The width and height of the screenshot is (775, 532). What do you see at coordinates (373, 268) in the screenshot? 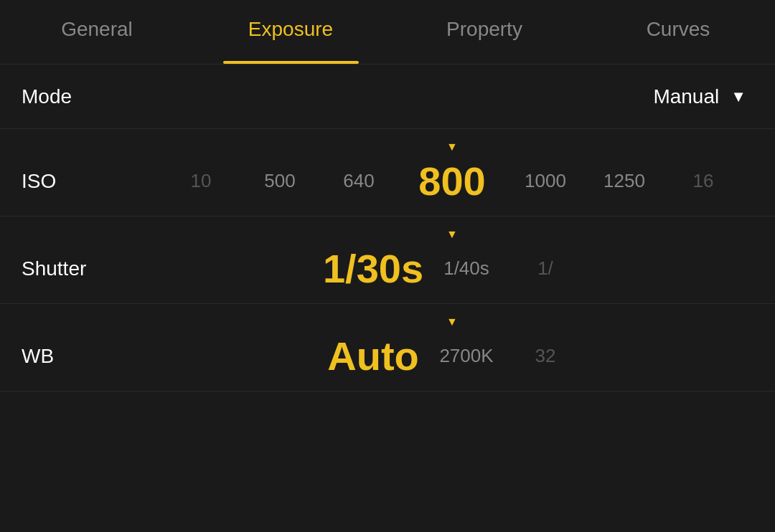
I see `shutter-value-active: 1/30s` at bounding box center [373, 268].